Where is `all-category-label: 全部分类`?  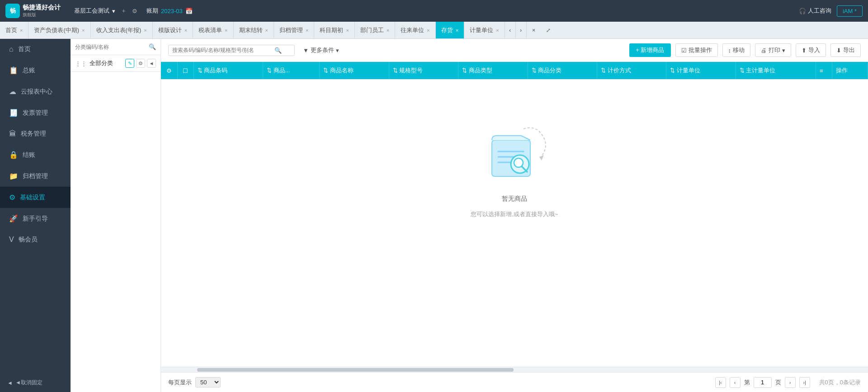
all-category-label: 全部分类 is located at coordinates (101, 63).